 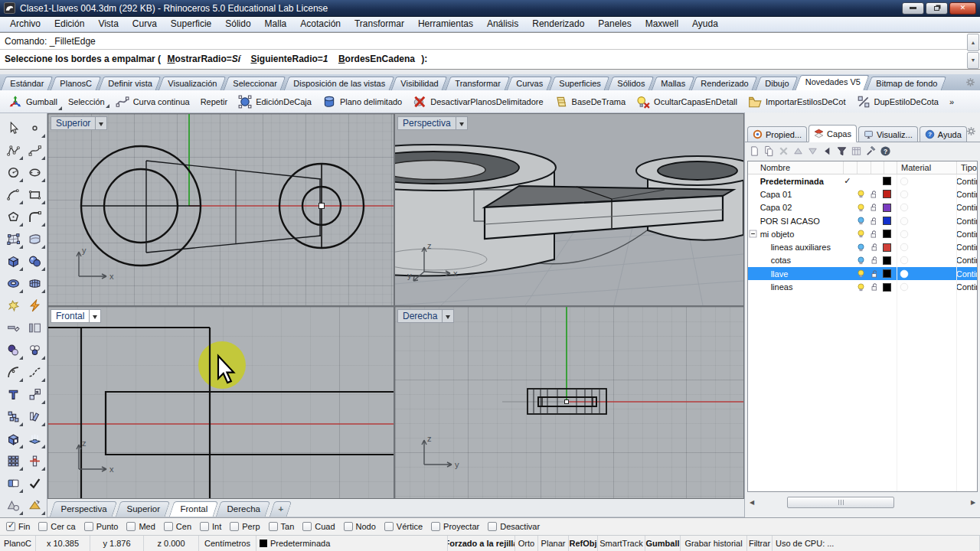 I want to click on panel-tab-ayuda: ?Ayuda, so click(x=943, y=134).